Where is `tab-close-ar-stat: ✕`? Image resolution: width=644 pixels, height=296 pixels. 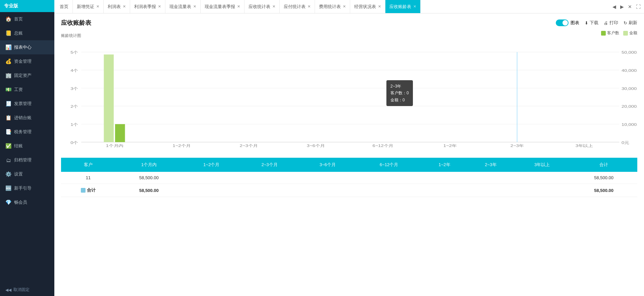 tab-close-ar-stat: ✕ is located at coordinates (274, 7).